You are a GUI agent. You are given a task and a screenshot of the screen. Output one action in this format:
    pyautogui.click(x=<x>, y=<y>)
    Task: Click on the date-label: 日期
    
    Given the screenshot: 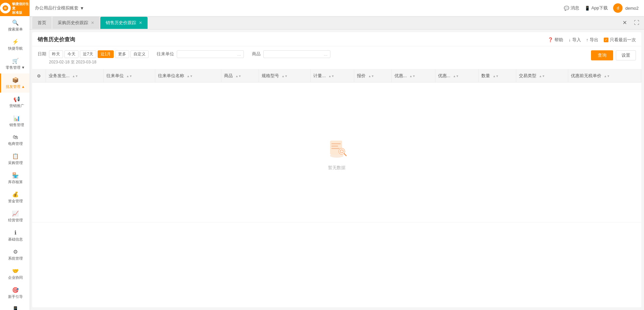 What is the action you would take?
    pyautogui.click(x=42, y=54)
    